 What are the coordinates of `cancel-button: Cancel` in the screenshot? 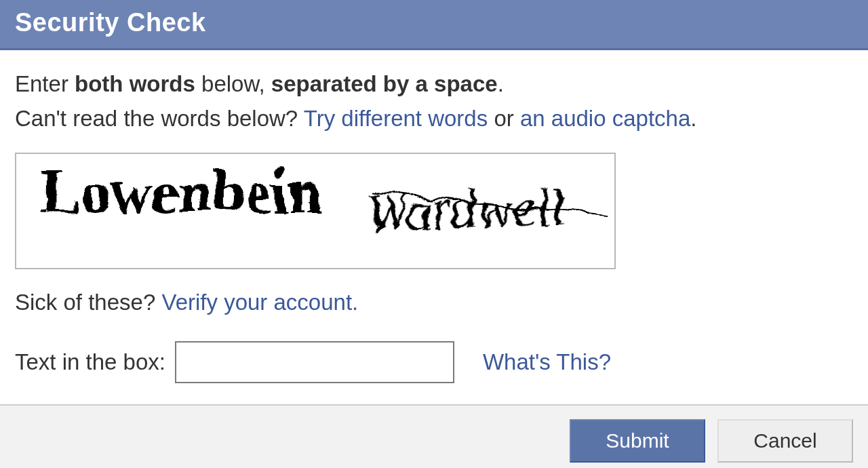 It's located at (785, 441).